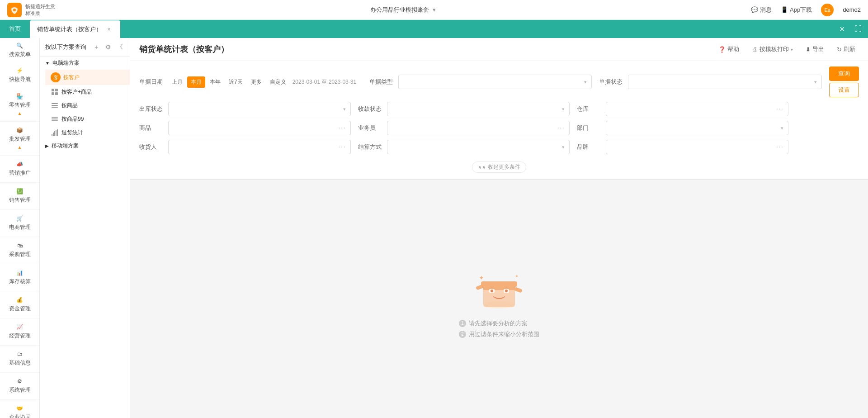 Image resolution: width=868 pixels, height=418 pixels. I want to click on date-btn-more: 更多, so click(256, 82).